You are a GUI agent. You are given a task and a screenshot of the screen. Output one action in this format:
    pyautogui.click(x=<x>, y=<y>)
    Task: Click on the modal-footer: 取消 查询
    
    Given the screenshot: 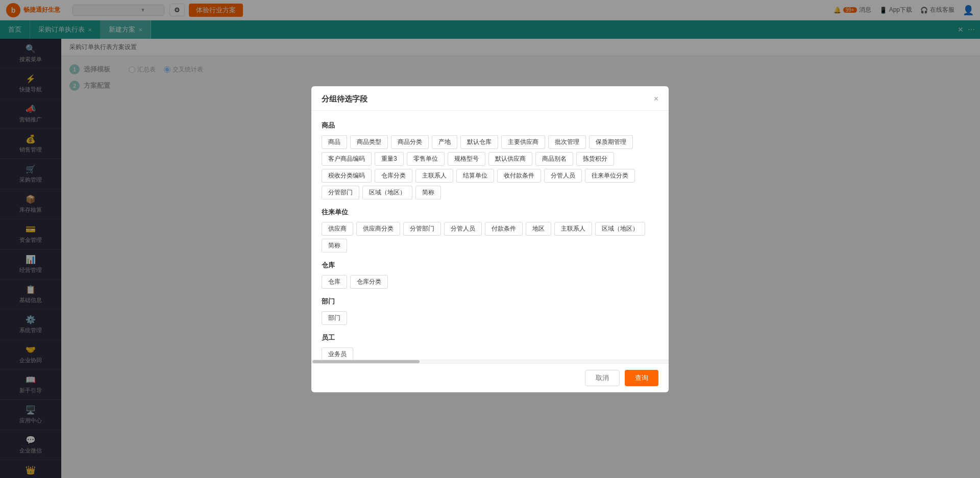 What is the action you would take?
    pyautogui.click(x=490, y=378)
    